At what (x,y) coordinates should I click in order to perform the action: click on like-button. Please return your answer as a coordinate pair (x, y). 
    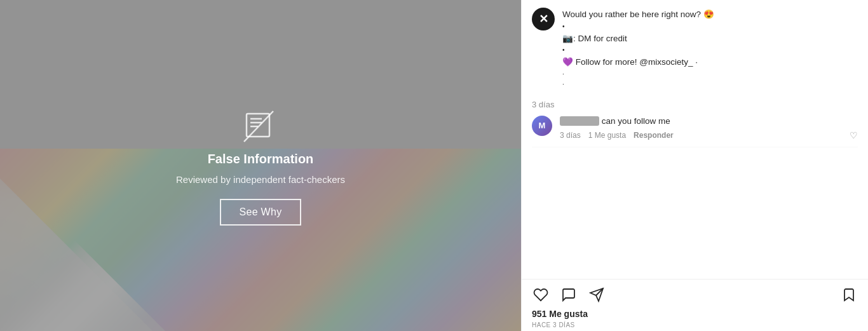
    Looking at the image, I should click on (541, 295).